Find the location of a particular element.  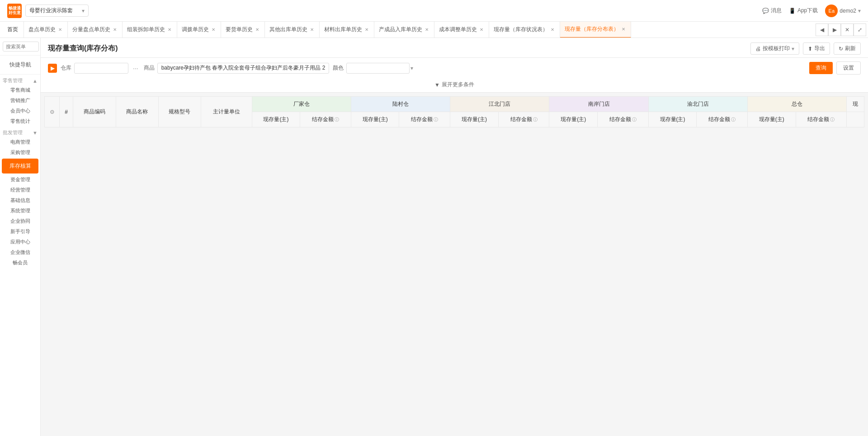

tab-2-close: ✕ is located at coordinates (115, 30).